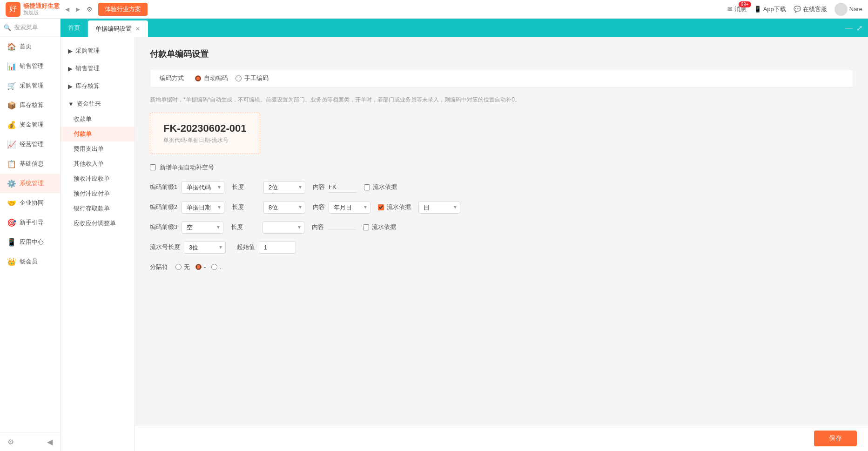 Image resolution: width=868 pixels, height=451 pixels. I want to click on submenu-receipt: 收款单, so click(98, 119).